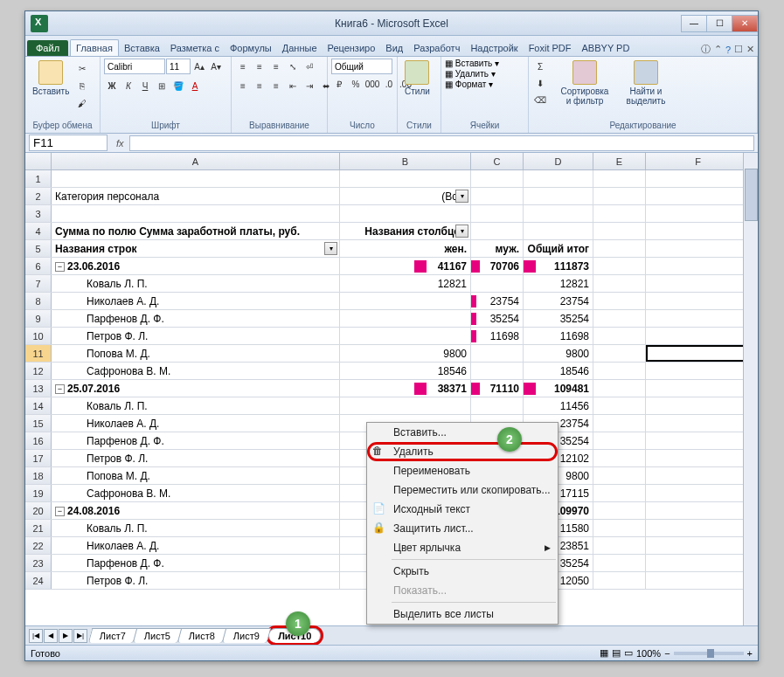  I want to click on cells-delete-button: ▦ Удалить ▾, so click(470, 73).